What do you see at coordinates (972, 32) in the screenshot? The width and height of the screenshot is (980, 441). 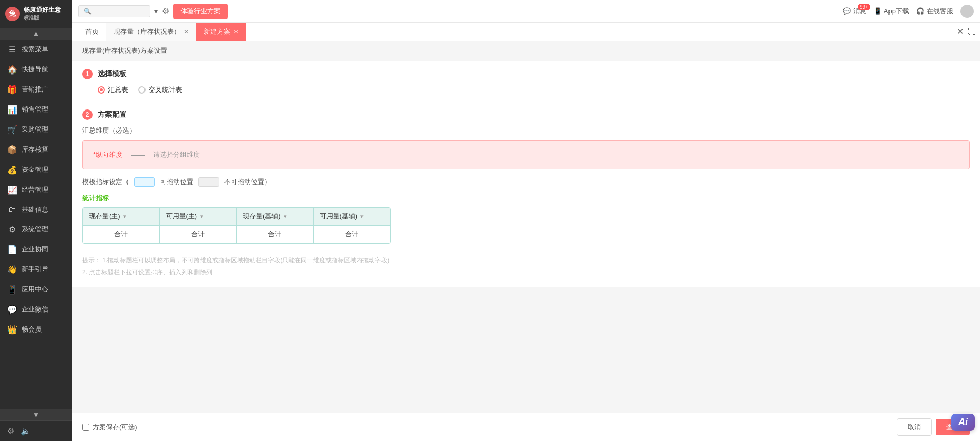 I see `expand-tab-action-button: ⛶` at bounding box center [972, 32].